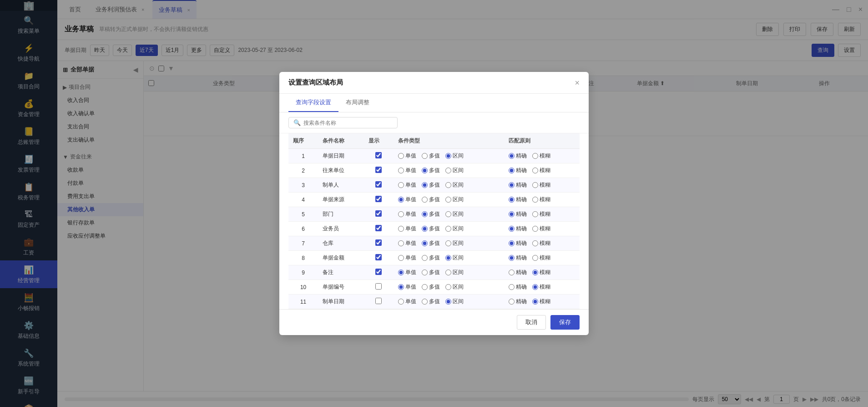 Image resolution: width=868 pixels, height=407 pixels. What do you see at coordinates (449, 141) in the screenshot?
I see `modal-col-condition-type: 条件类型` at bounding box center [449, 141].